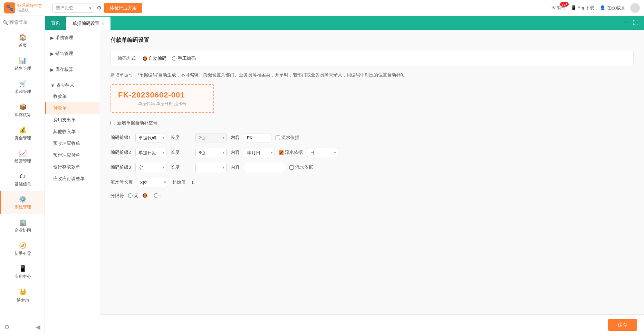  I want to click on sidebar-item-operations: 📈 经营管理, so click(22, 157).